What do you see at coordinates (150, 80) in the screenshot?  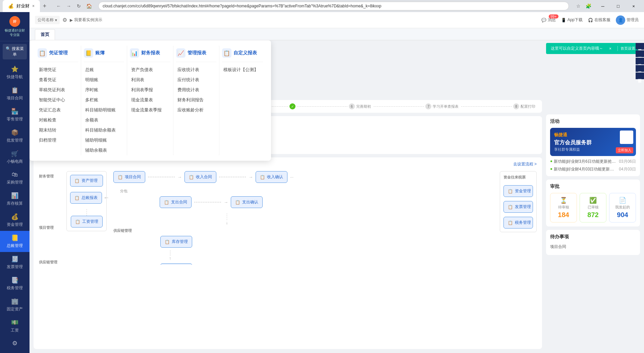 I see `menu-item-profit-loss: 利润表` at bounding box center [150, 80].